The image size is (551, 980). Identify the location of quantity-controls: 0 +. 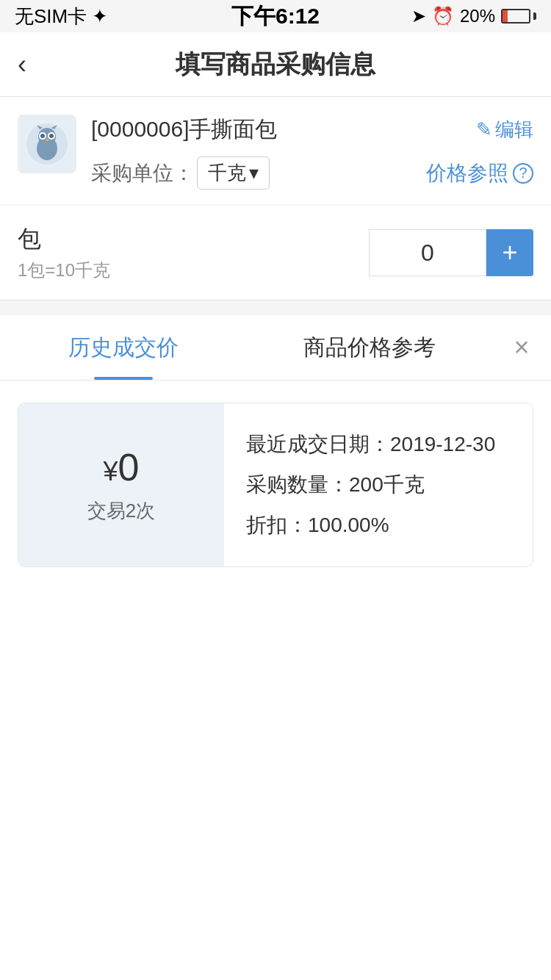
(451, 253).